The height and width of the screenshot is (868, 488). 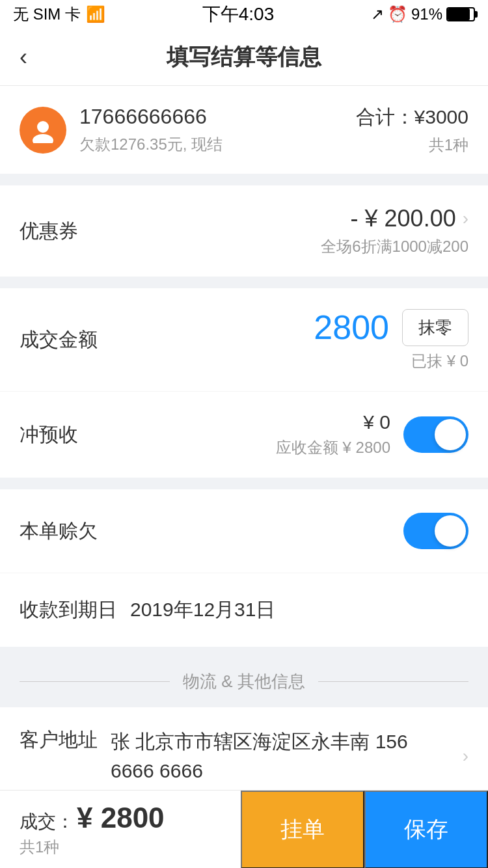 What do you see at coordinates (244, 682) in the screenshot?
I see `logistics-label: 物流 & 其他信息` at bounding box center [244, 682].